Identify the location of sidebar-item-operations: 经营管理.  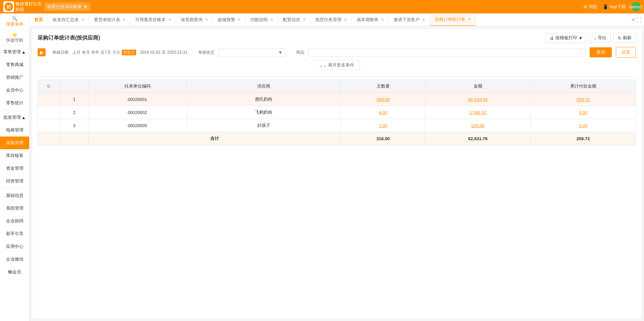
(15, 181).